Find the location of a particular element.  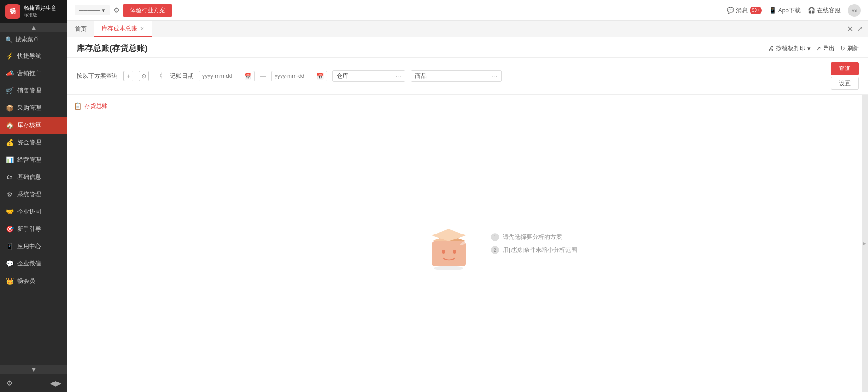

marketing-icon: 📣 is located at coordinates (10, 73).